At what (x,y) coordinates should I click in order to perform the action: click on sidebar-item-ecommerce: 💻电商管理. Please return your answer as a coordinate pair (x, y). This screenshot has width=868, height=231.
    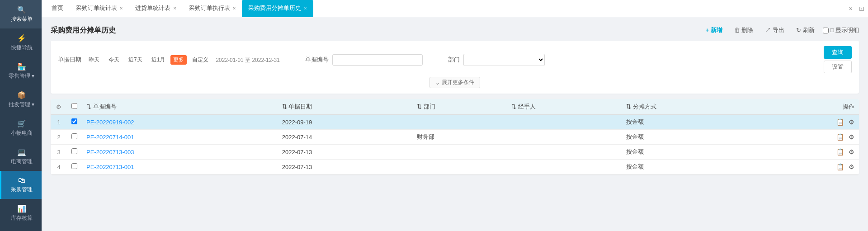
    Looking at the image, I should click on (21, 156).